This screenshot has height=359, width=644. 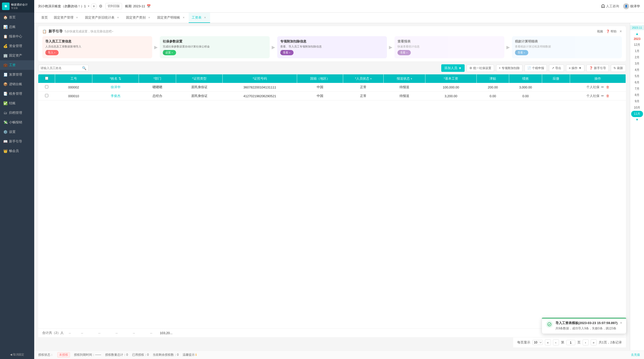 What do you see at coordinates (637, 64) in the screenshot?
I see `month-3: 3月` at bounding box center [637, 64].